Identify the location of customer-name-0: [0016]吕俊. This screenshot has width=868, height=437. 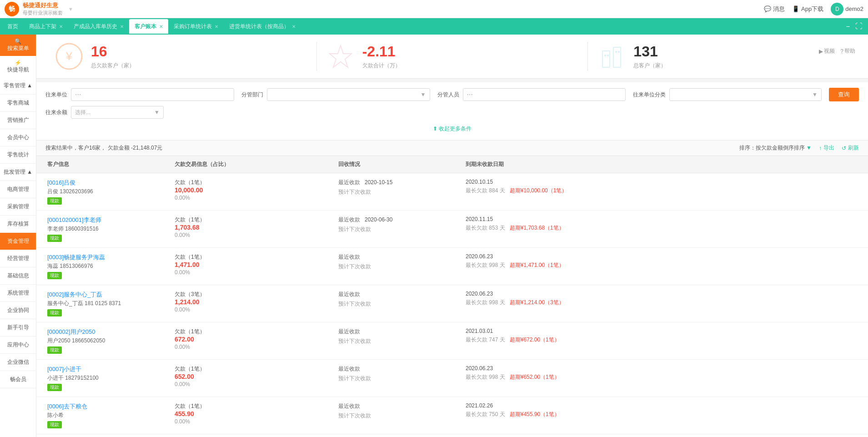
(109, 183).